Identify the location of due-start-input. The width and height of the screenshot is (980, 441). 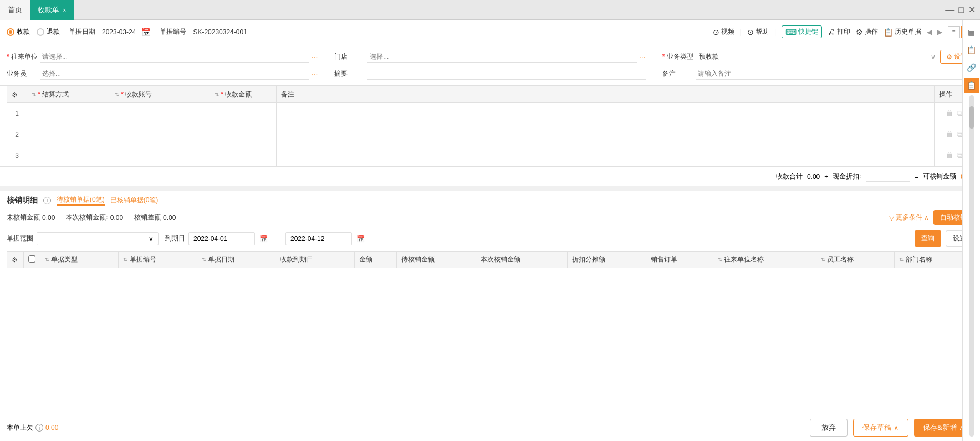
(222, 239).